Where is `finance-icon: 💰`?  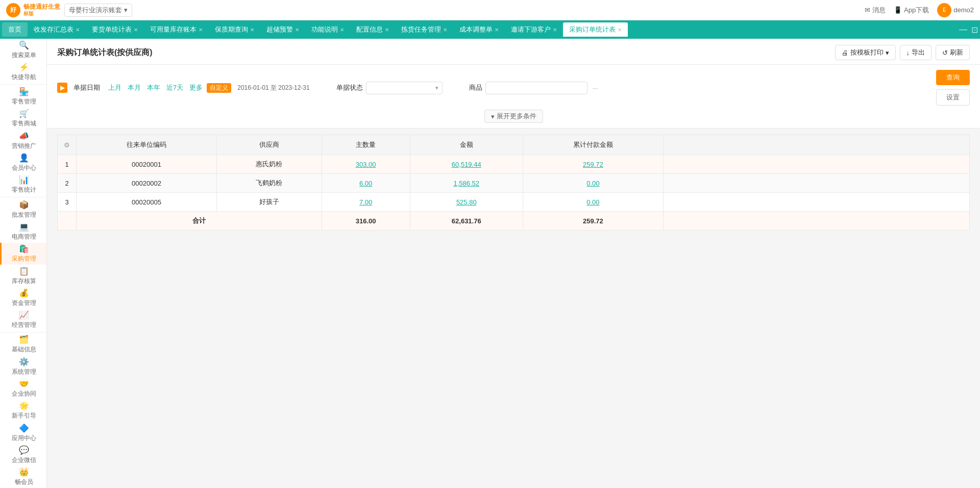
finance-icon: 💰 is located at coordinates (24, 293).